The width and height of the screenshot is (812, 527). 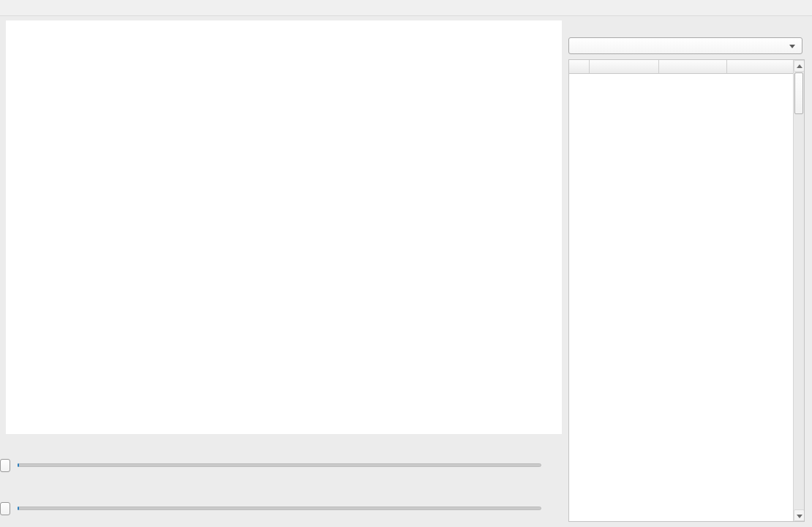 I want to click on elevation-slider-fill, so click(x=18, y=508).